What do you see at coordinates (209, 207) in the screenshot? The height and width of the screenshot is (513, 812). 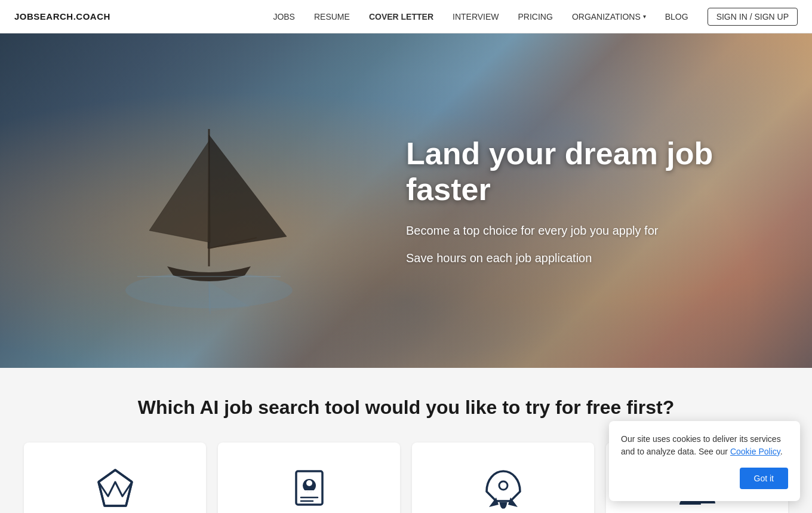 I see `sailboat-illustration` at bounding box center [209, 207].